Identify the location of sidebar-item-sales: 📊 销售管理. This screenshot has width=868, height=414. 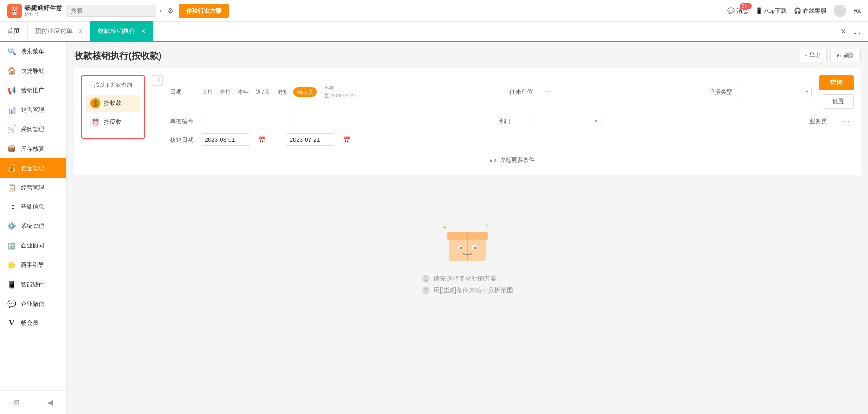
(33, 109).